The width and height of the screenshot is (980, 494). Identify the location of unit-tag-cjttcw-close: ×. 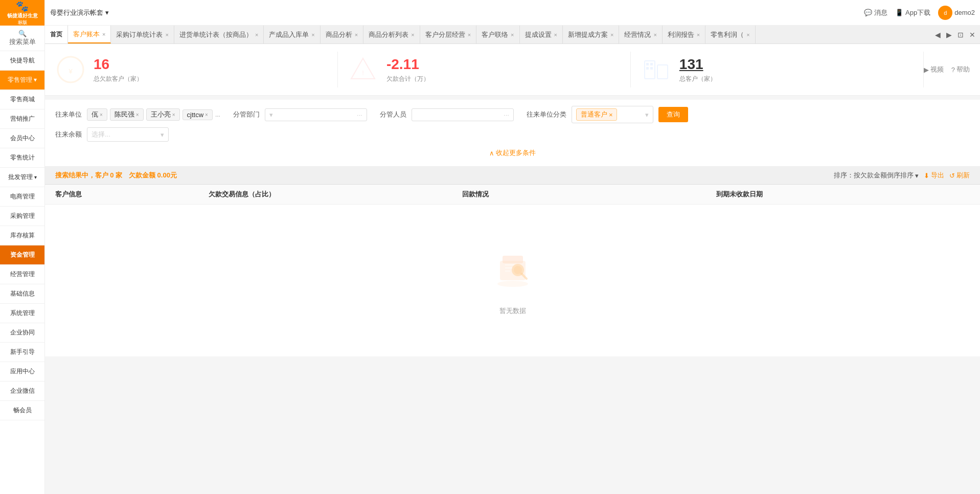
(207, 115).